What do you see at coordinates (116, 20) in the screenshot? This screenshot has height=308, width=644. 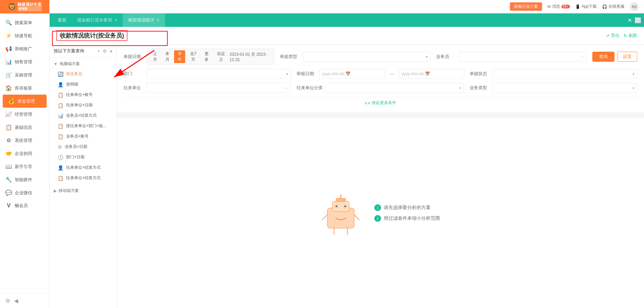 I see `tab-bank-flow-close: ✕` at bounding box center [116, 20].